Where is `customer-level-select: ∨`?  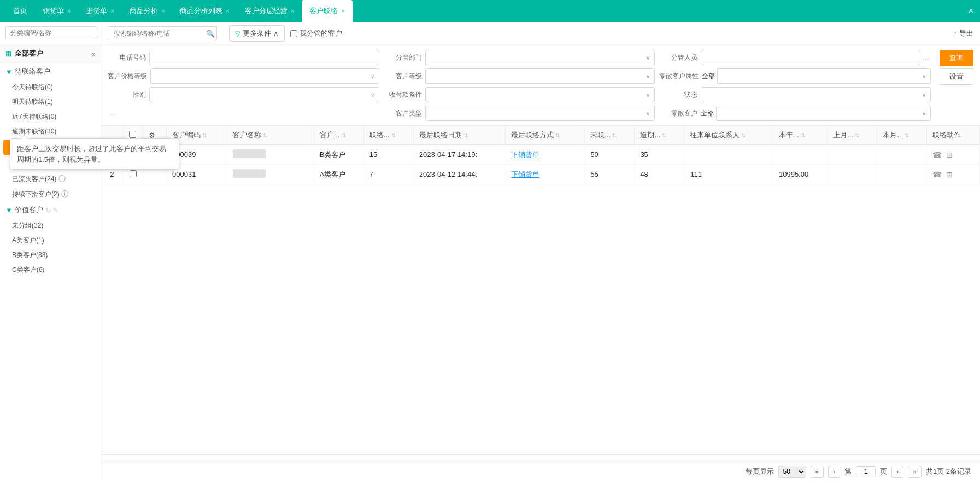
customer-level-select: ∨ is located at coordinates (540, 76).